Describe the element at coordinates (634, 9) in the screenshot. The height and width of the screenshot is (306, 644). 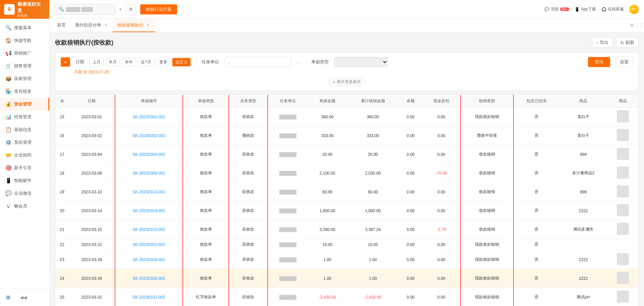
I see `avatar: Rit` at that location.